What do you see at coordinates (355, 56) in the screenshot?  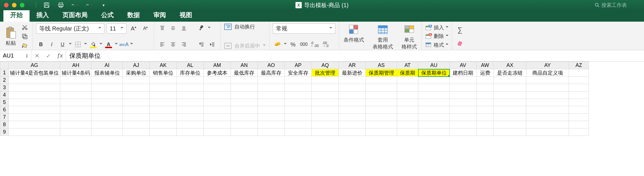 I see `formula-input` at bounding box center [355, 56].